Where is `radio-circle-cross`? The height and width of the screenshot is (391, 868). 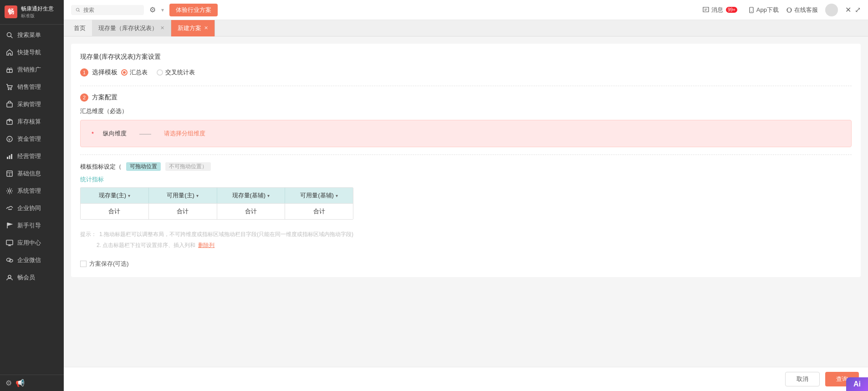 radio-circle-cross is located at coordinates (160, 72).